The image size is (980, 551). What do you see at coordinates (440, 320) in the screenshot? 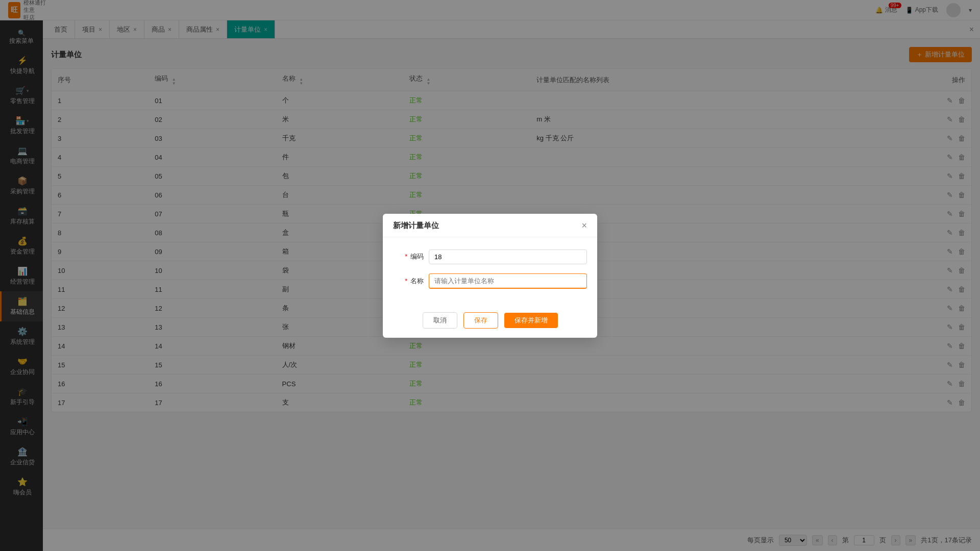
I see `cancel-button: 取消` at bounding box center [440, 320].